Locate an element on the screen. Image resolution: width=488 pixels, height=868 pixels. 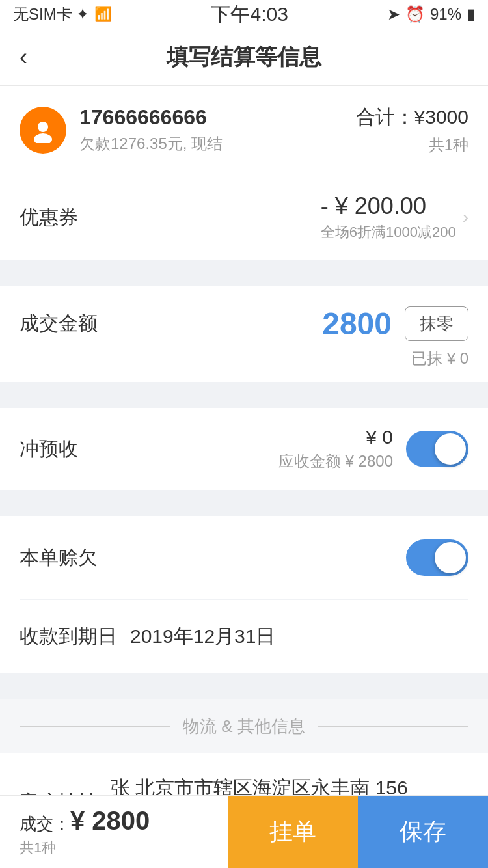
location-icon: ➤ is located at coordinates (394, 14).